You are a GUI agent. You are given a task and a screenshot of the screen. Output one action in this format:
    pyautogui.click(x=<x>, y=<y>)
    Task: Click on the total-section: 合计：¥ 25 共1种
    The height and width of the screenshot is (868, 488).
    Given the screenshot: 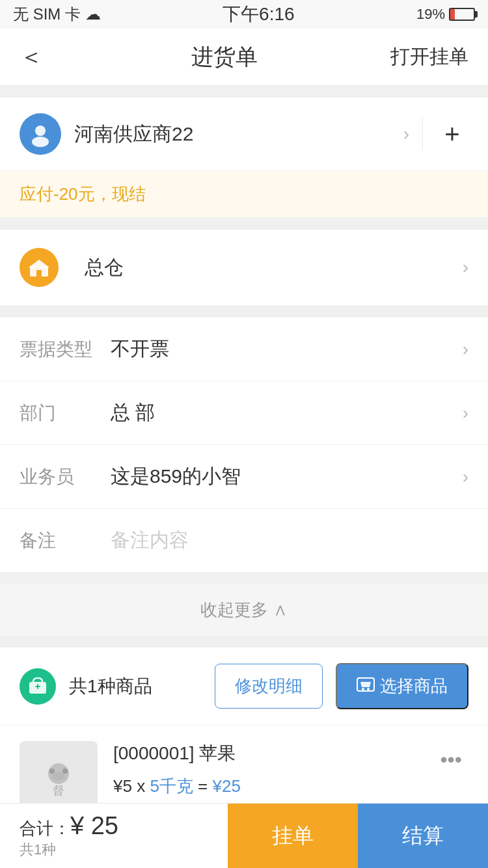 What is the action you would take?
    pyautogui.click(x=114, y=835)
    